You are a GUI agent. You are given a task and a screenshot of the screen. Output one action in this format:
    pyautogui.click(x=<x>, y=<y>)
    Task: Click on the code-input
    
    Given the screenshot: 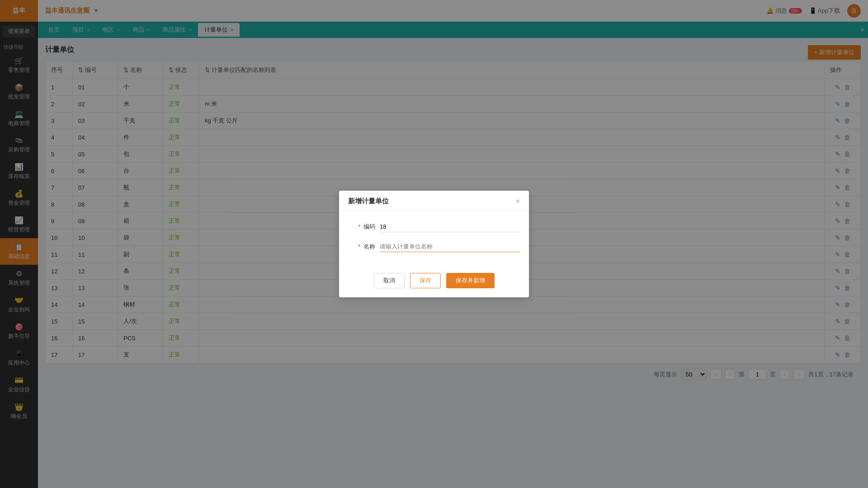 What is the action you would take?
    pyautogui.click(x=450, y=227)
    